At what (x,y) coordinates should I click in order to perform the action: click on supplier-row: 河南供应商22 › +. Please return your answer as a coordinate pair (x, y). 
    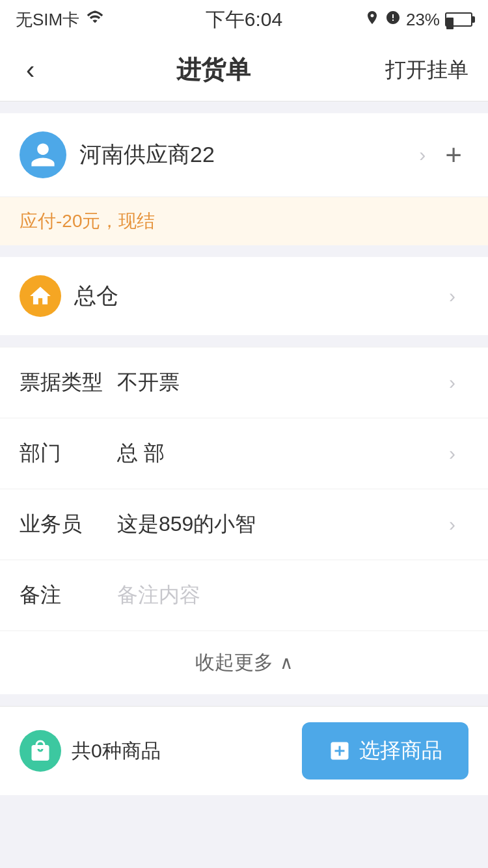
    Looking at the image, I should click on (244, 155).